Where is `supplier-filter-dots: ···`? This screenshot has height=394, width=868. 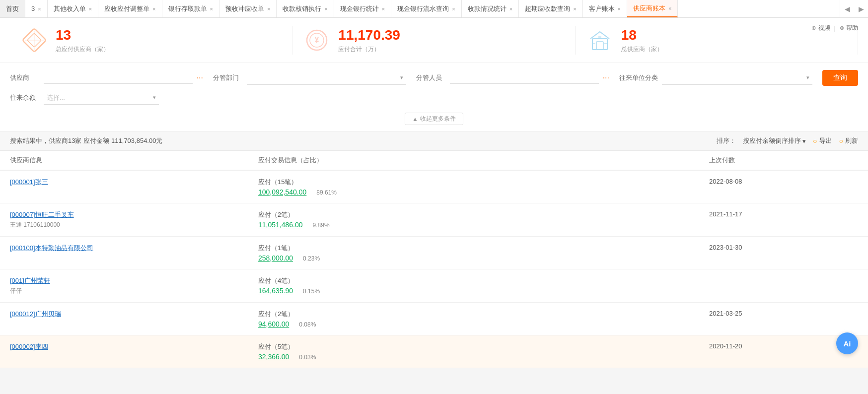
supplier-filter-dots: ··· is located at coordinates (200, 78).